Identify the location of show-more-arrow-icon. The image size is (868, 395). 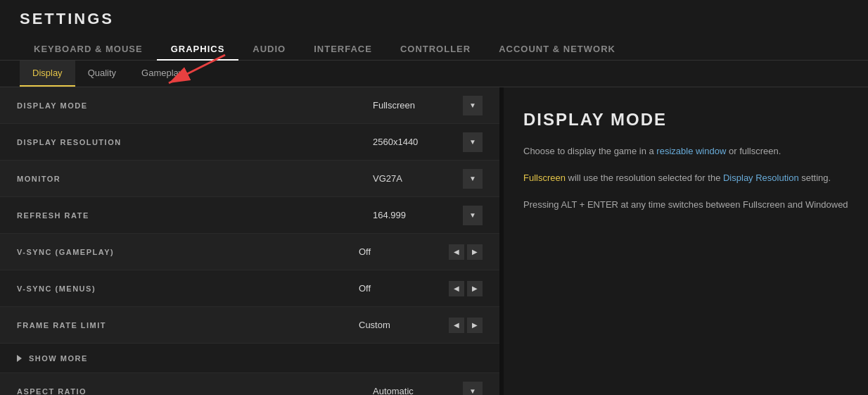
(20, 358).